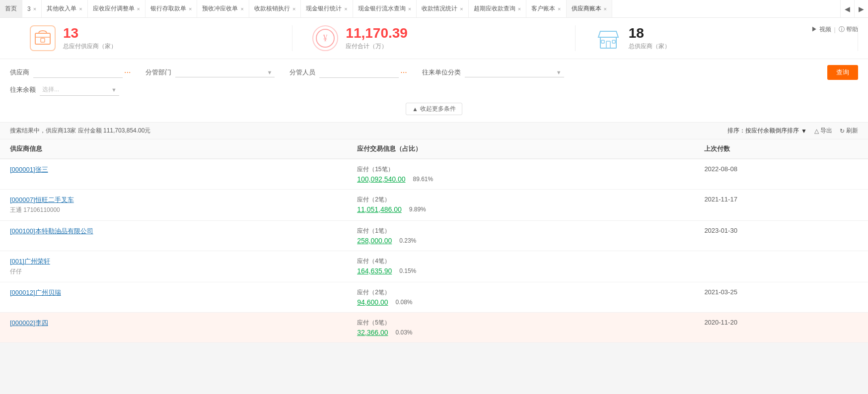  I want to click on trans-amount: 258,000.00, so click(374, 241).